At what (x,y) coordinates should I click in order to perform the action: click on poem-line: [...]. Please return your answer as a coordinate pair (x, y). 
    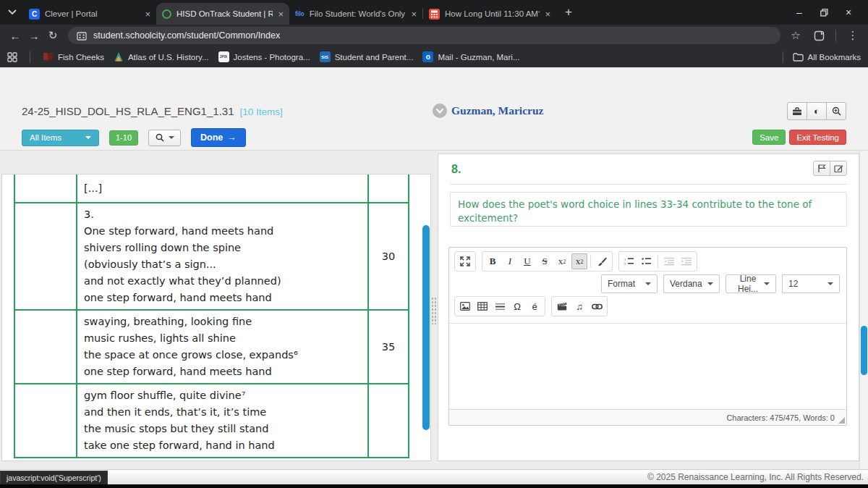
    Looking at the image, I should click on (223, 188).